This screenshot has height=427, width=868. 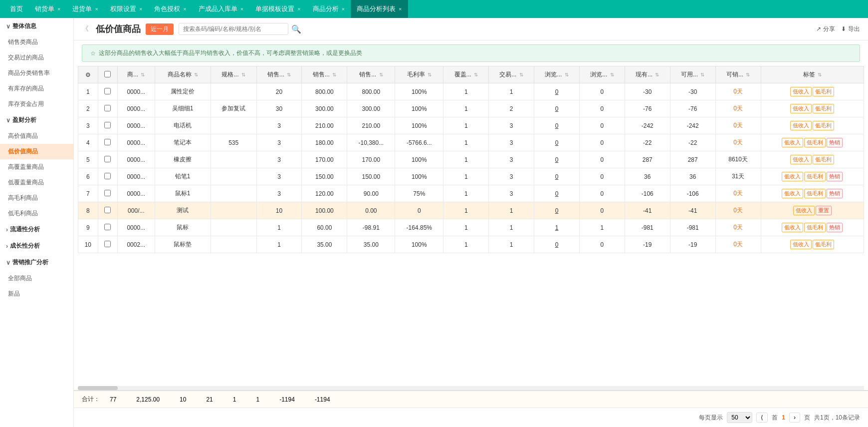 I want to click on col-name: 商品名称 ⇅, so click(x=183, y=75).